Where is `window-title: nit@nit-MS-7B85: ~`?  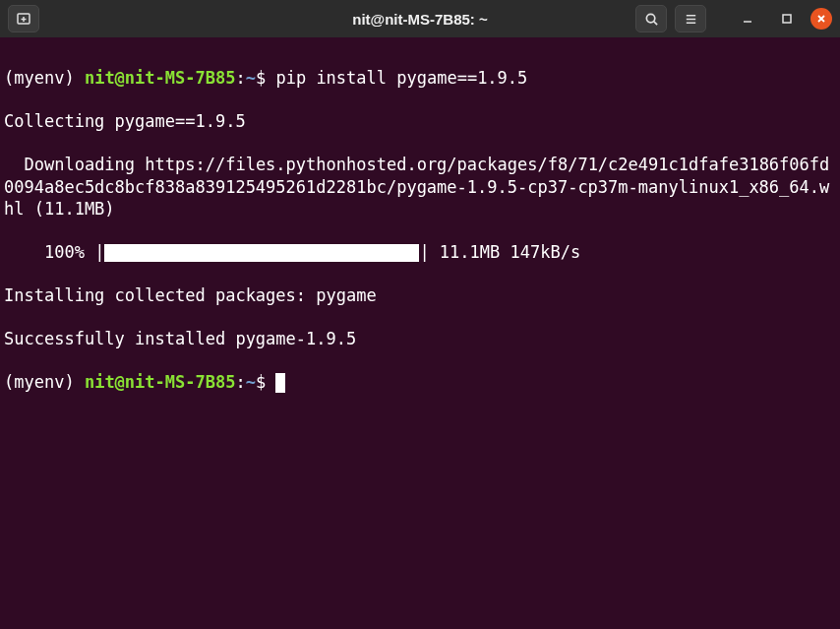 window-title: nit@nit-MS-7B85: ~ is located at coordinates (420, 20).